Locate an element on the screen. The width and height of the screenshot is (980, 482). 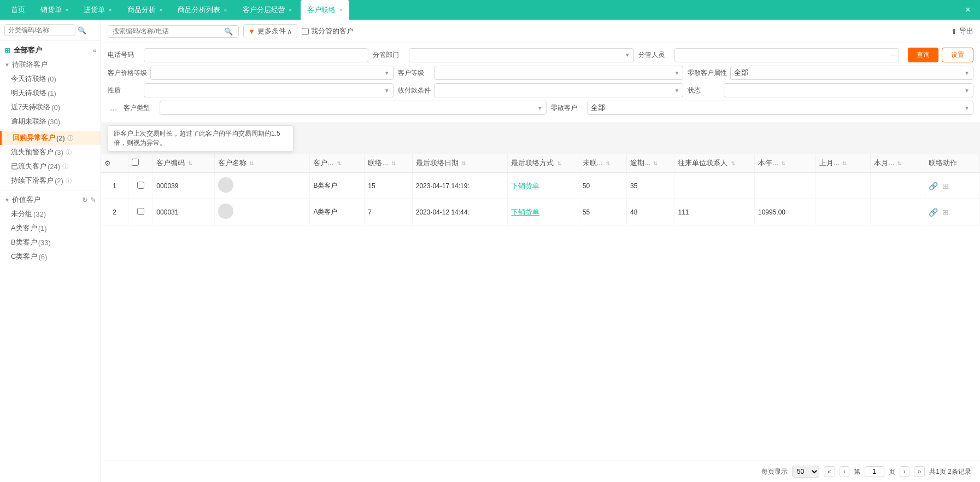
sidebar-item-declining: 持续下滑客户(2) ⓘ is located at coordinates (50, 181).